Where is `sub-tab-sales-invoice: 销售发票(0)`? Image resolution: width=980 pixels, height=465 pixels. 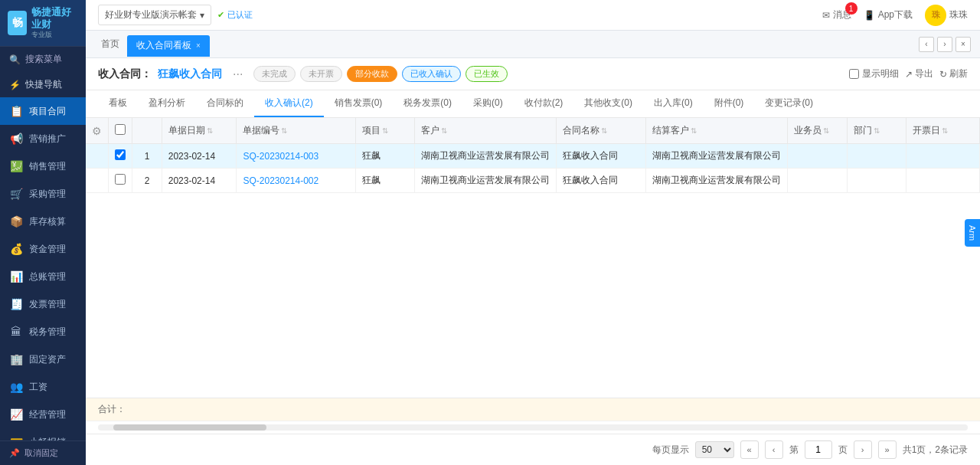 sub-tab-sales-invoice: 销售发票(0) is located at coordinates (358, 104).